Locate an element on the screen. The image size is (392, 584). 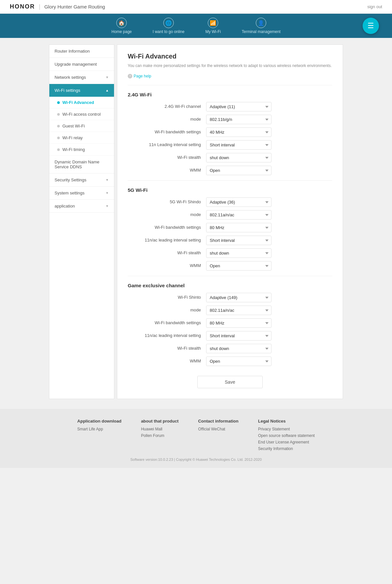
sidebar-item-upgrade: Upgrade management is located at coordinates (82, 64).